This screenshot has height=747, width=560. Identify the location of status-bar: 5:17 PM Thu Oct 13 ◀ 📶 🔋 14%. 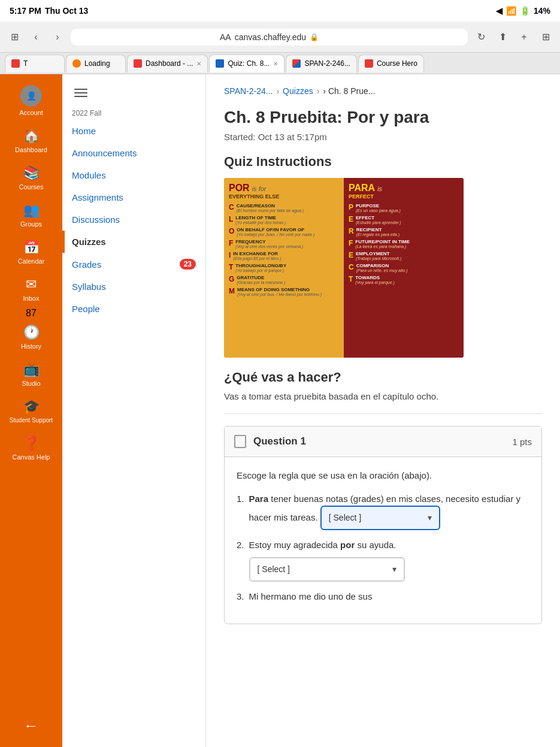
(280, 11).